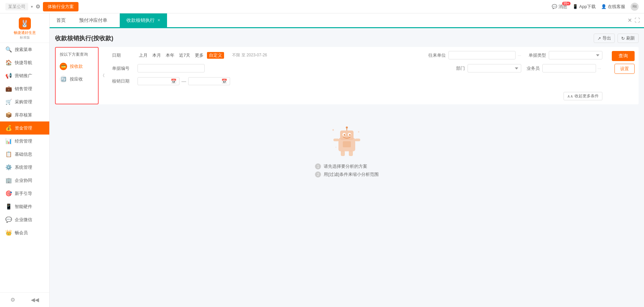 The image size is (644, 307). I want to click on sidebar-item-search: 🔍 搜索菜单, so click(25, 50).